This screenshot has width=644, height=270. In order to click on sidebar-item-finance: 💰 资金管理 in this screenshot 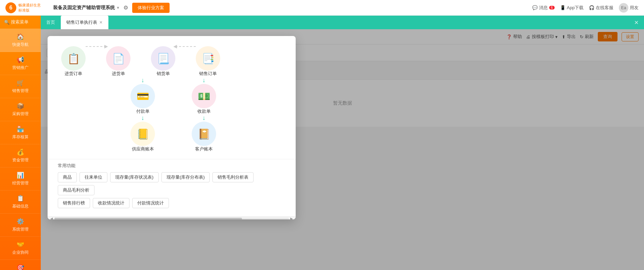, I will do `click(20, 156)`.